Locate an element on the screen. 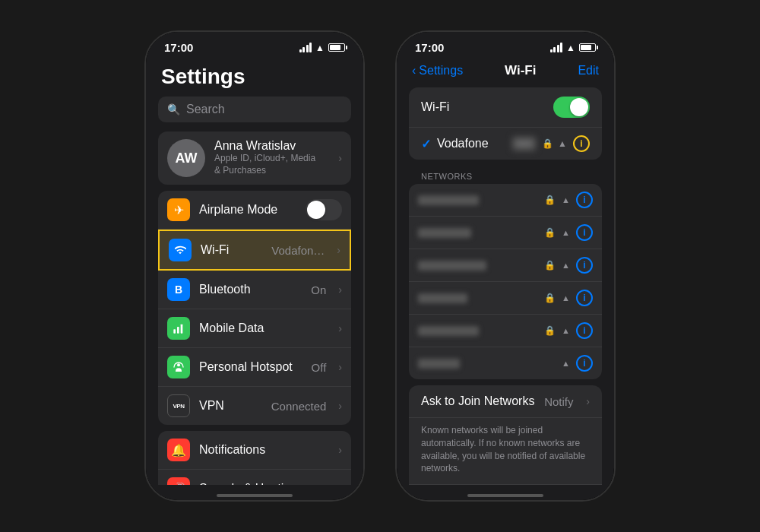  battery-icon-right is located at coordinates (587, 47).